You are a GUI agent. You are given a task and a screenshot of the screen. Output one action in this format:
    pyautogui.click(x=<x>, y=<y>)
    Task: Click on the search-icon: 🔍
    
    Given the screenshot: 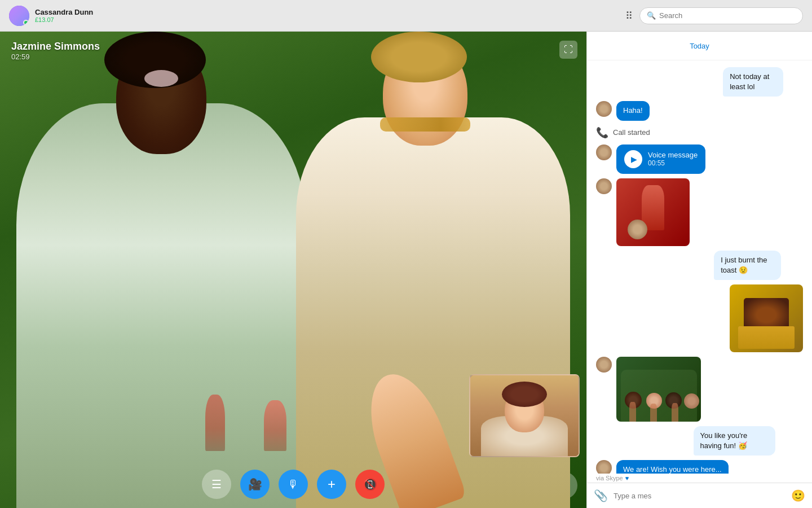 What is the action you would take?
    pyautogui.click(x=651, y=16)
    